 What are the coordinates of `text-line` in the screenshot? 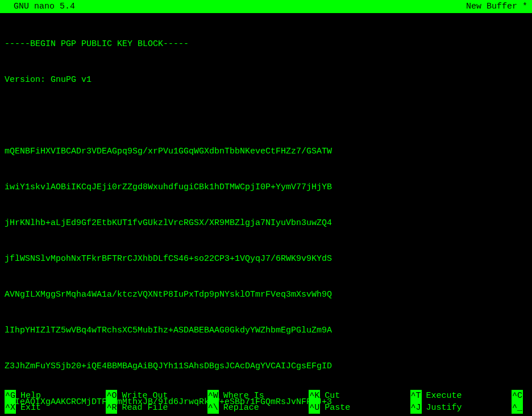 It's located at (266, 116).